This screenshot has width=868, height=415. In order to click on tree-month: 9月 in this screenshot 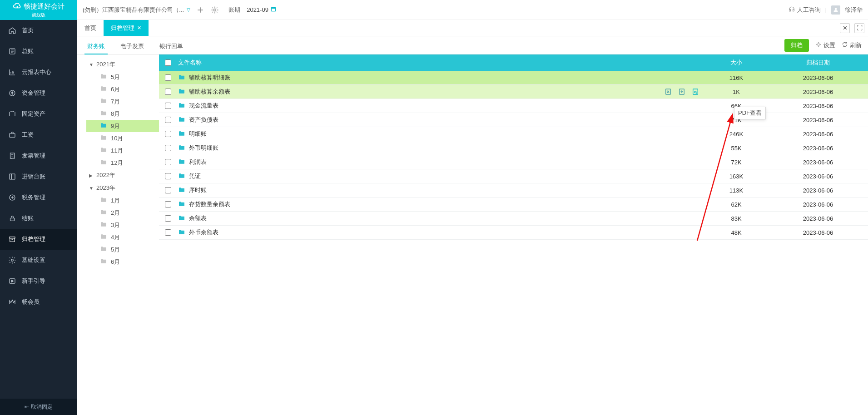, I will do `click(123, 126)`.